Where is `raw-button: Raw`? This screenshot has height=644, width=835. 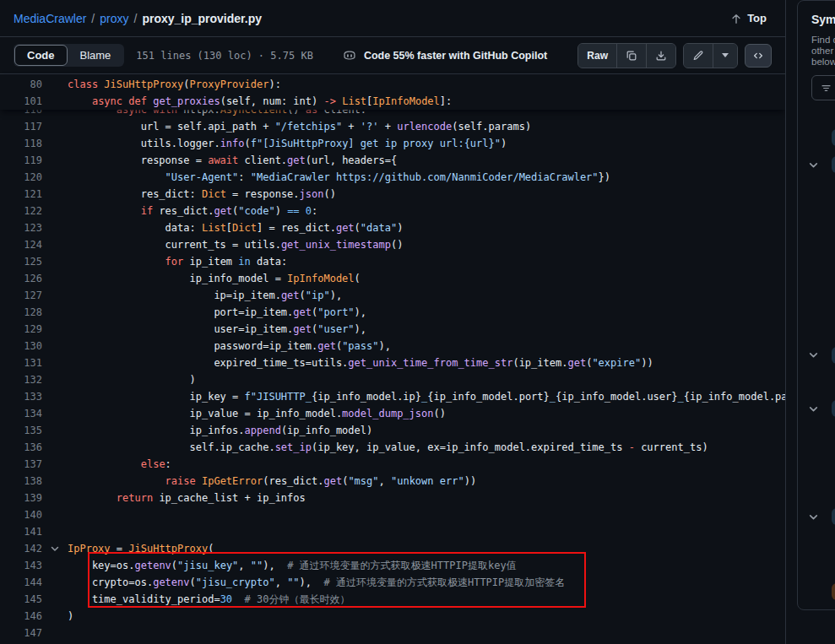 raw-button: Raw is located at coordinates (598, 56).